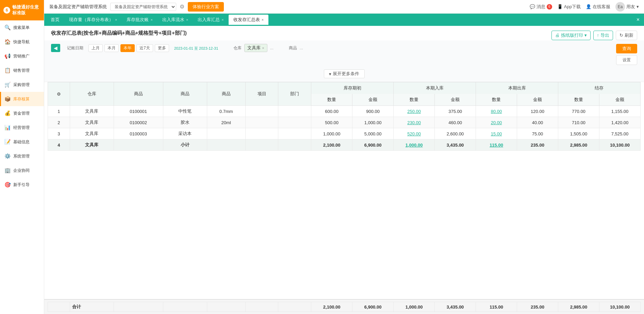  Describe the element at coordinates (572, 7) in the screenshot. I see `app-download-label: App下载` at that location.